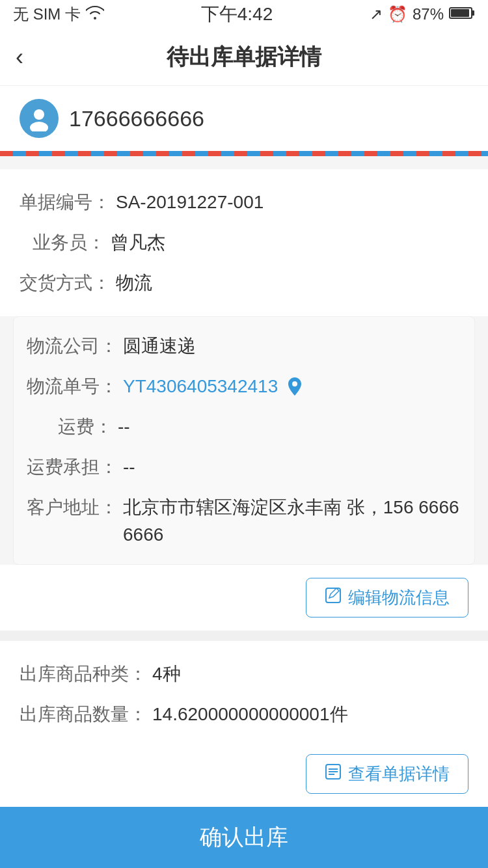  I want to click on section-separator, so click(244, 636).